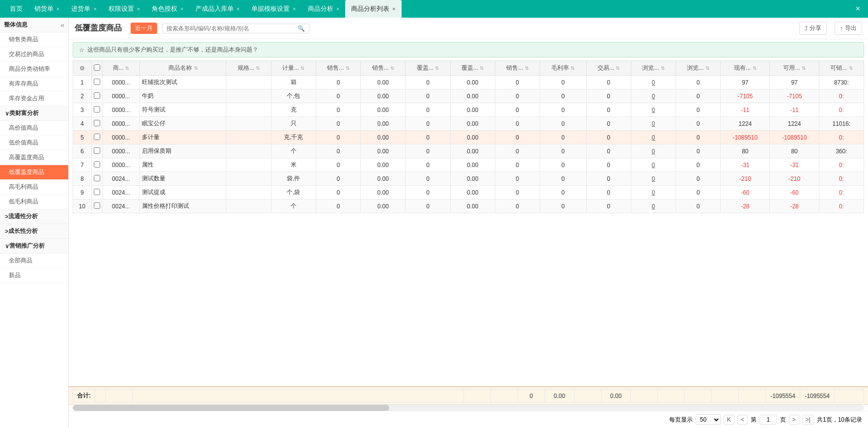 This screenshot has width=868, height=428. Describe the element at coordinates (813, 29) in the screenshot. I see `share-button: ⤴ 分享` at that location.